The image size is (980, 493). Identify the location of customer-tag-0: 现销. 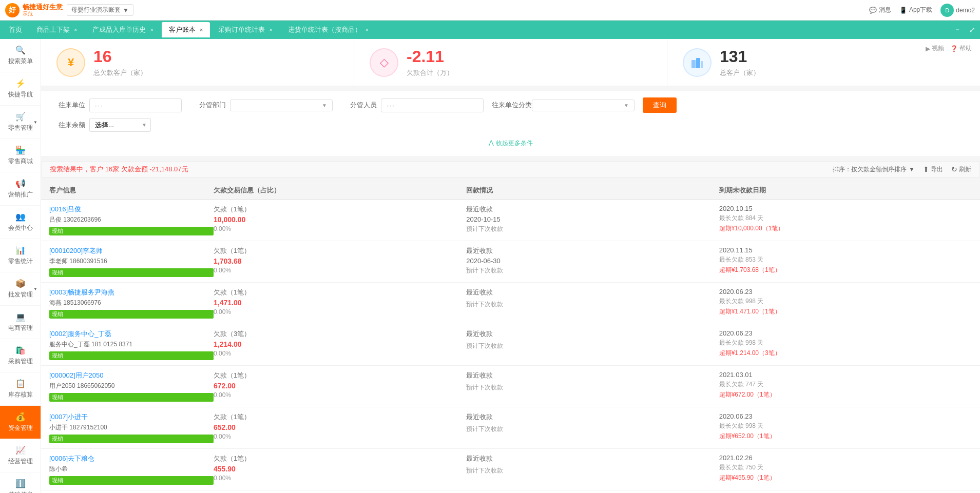
(131, 231).